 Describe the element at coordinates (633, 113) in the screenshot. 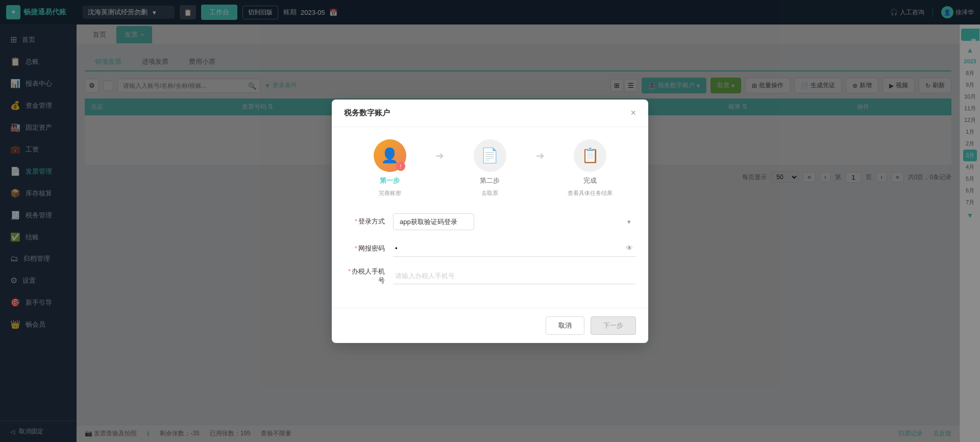

I see `modal-close-button: ×` at that location.